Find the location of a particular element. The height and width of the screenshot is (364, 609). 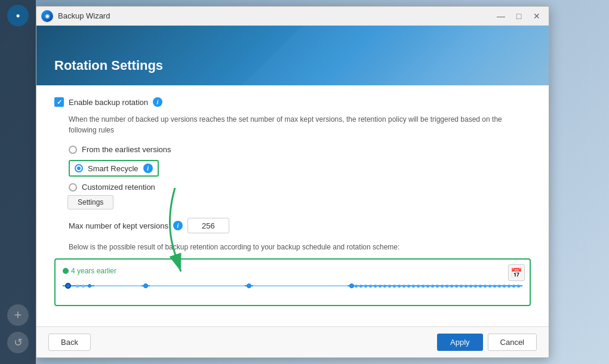

timeline-description: Below is the possible result of backup r… is located at coordinates (300, 247).